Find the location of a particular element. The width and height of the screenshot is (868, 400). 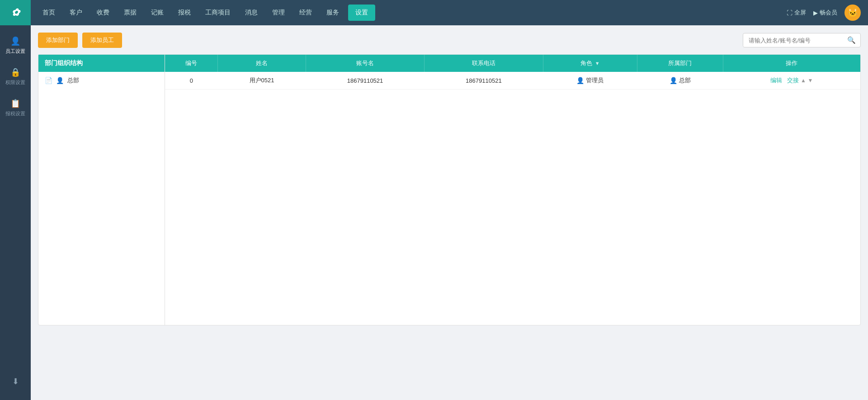

role-filter-icon: ▼ is located at coordinates (598, 63).